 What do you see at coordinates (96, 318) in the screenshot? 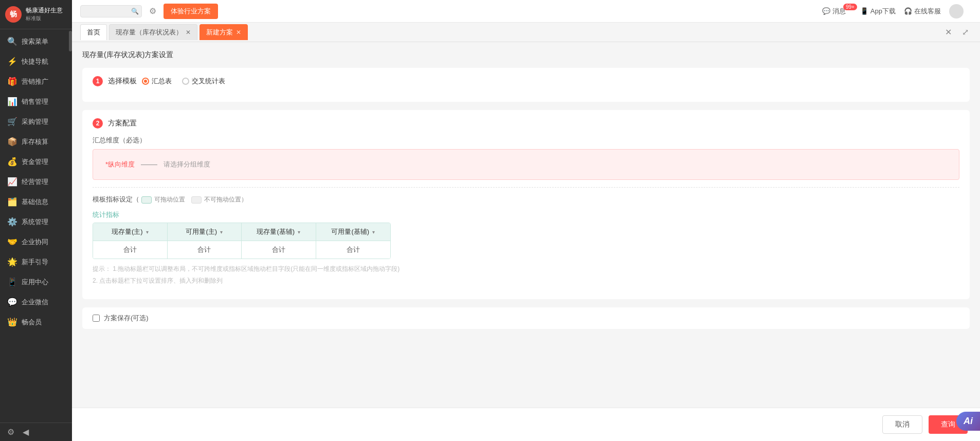
I see `save-checkbox` at bounding box center [96, 318].